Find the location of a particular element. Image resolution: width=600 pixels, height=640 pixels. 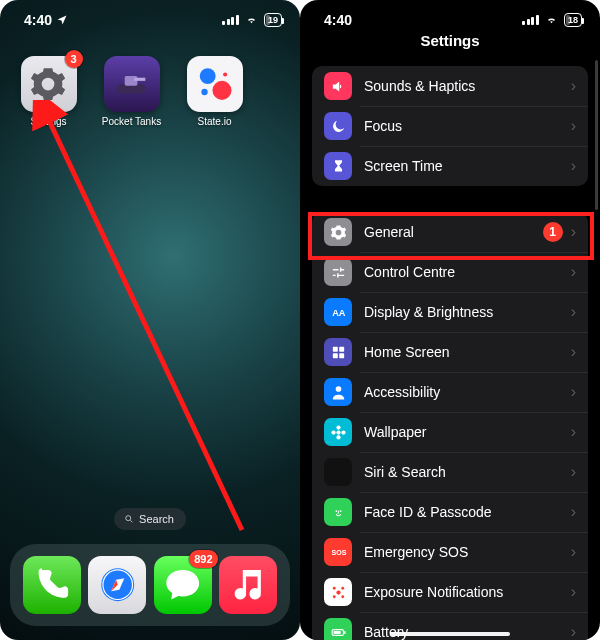

settings-row-label: Emergency SOS is located at coordinates (468, 552).